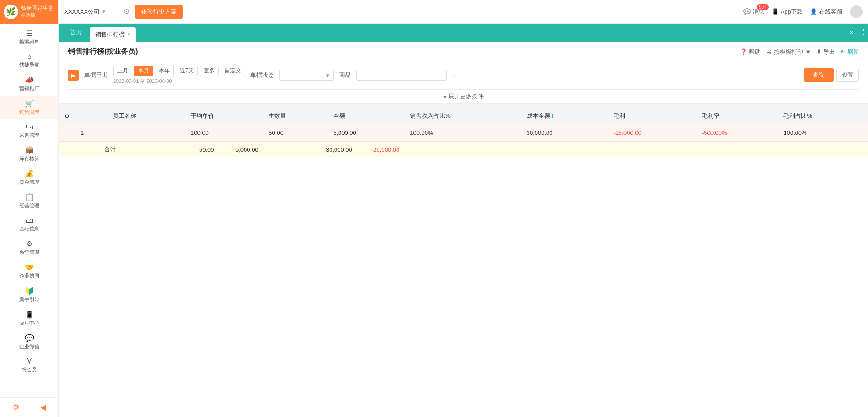 This screenshot has width=868, height=417. I want to click on tab-home-label: 首页, so click(76, 33).